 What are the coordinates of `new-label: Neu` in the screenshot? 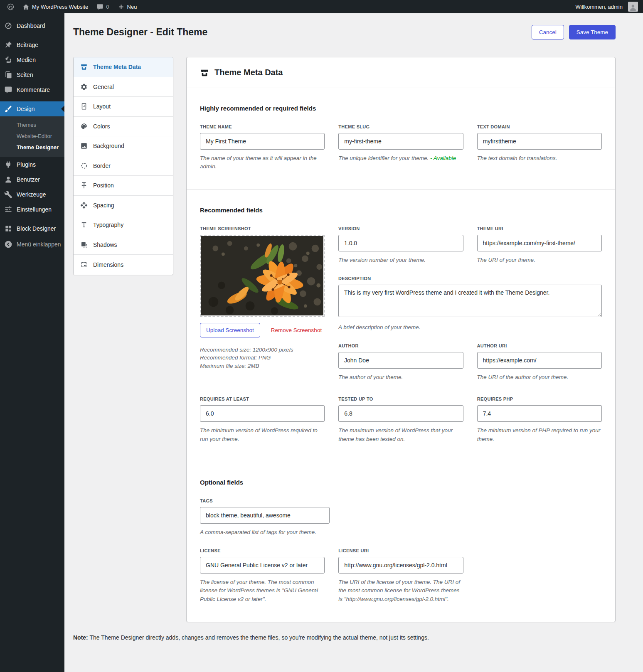 It's located at (132, 7).